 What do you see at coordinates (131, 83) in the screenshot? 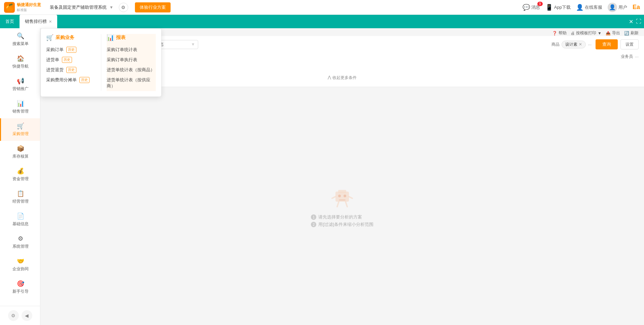
I see `dropdown-item-receipt-stats-supplier: 进货单统计表（按供应商）` at bounding box center [131, 83].